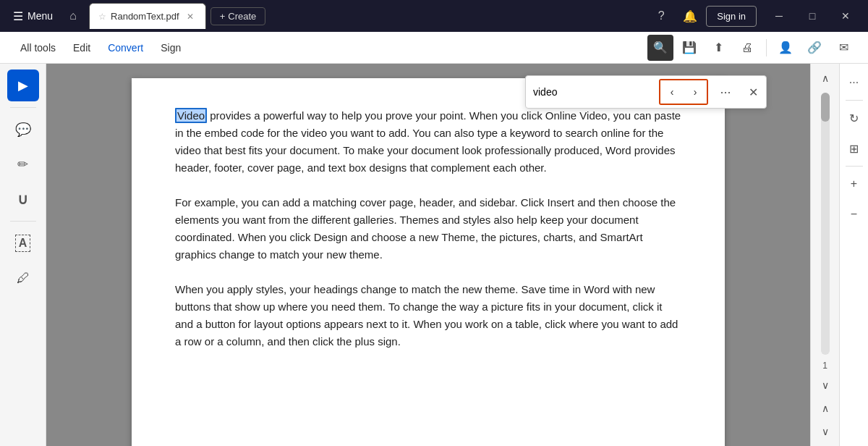  I want to click on title-bar: ☰ Menu ⌂ ☆ RandomText.pdf ✕ + Create ? 🔔…, so click(434, 16).